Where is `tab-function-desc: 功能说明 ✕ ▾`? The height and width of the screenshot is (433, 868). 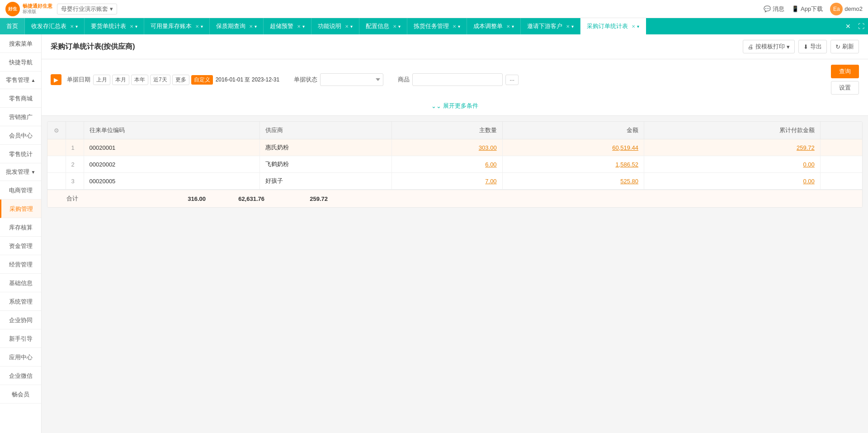
tab-function-desc: 功能说明 ✕ ▾ is located at coordinates (335, 26).